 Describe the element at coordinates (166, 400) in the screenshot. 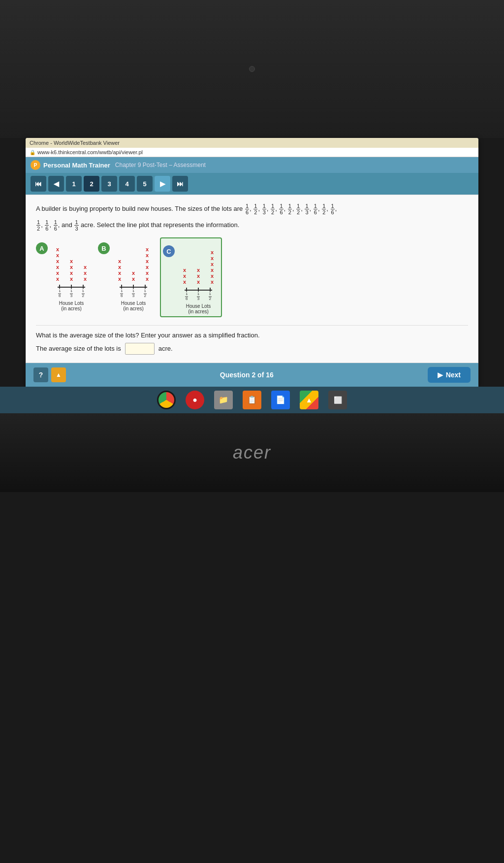

I see `chrome-icon` at that location.